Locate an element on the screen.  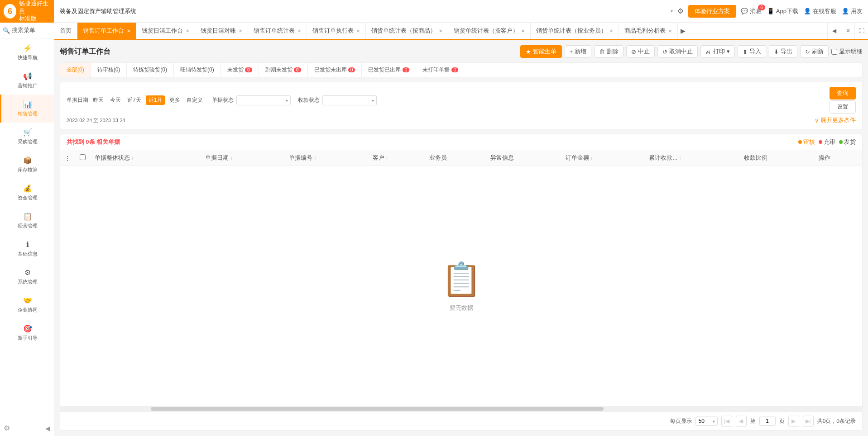
show-details-checkbox-label: 显示明细 is located at coordinates (847, 52).